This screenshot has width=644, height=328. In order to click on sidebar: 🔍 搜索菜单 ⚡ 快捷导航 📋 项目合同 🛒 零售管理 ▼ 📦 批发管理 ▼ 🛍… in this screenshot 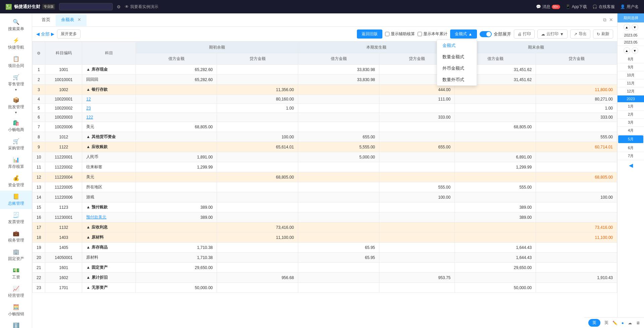, I will do `click(16, 171)`.